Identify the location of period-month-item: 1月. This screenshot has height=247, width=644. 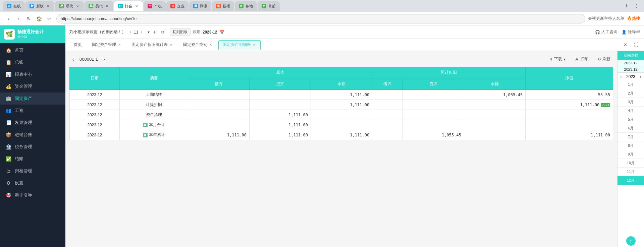
(631, 85).